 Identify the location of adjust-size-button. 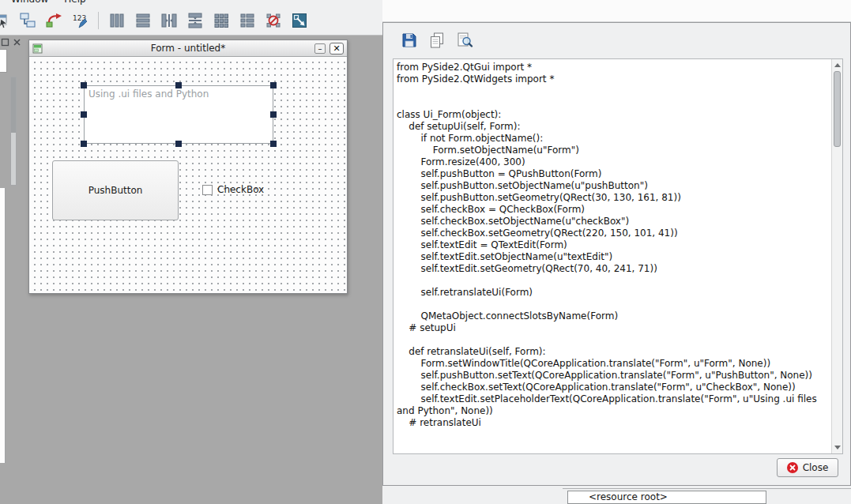
(299, 21).